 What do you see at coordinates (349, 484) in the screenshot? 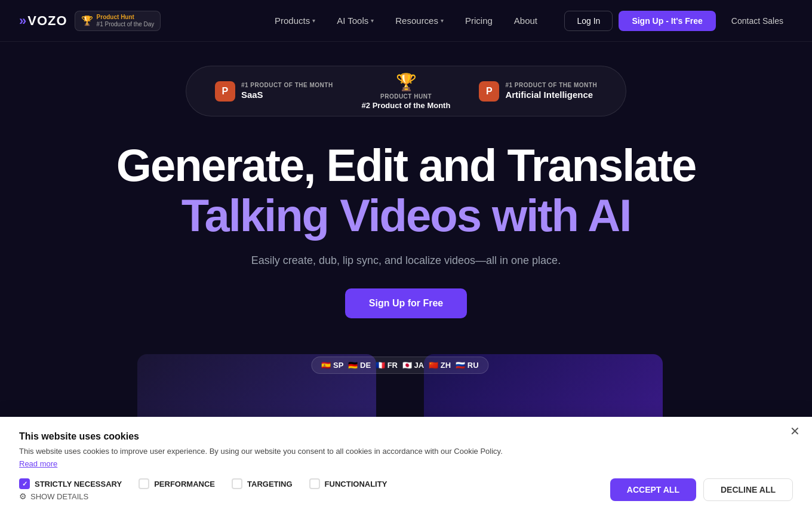
I see `cookie-option-functionality: FUNCTIONALITY` at bounding box center [349, 484].